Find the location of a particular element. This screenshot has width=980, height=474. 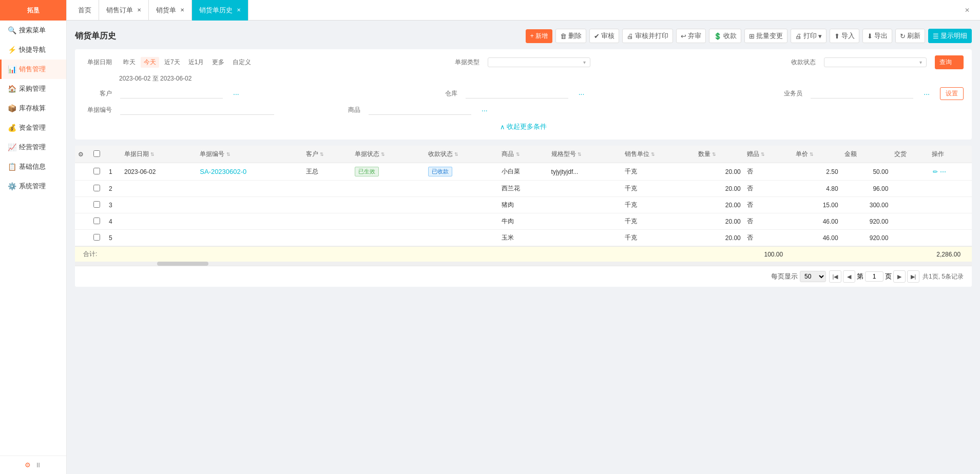

scrollbar-thumb is located at coordinates (183, 264).